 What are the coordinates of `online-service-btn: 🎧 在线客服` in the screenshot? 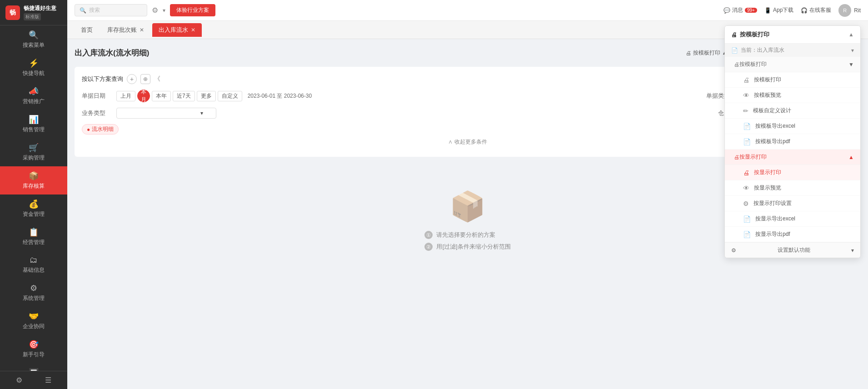 It's located at (816, 10).